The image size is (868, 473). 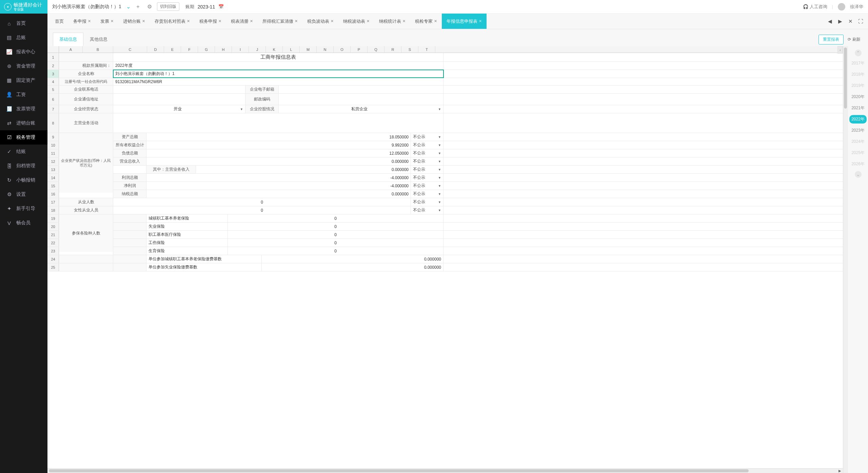 I want to click on col-head-T: T, so click(x=427, y=50).